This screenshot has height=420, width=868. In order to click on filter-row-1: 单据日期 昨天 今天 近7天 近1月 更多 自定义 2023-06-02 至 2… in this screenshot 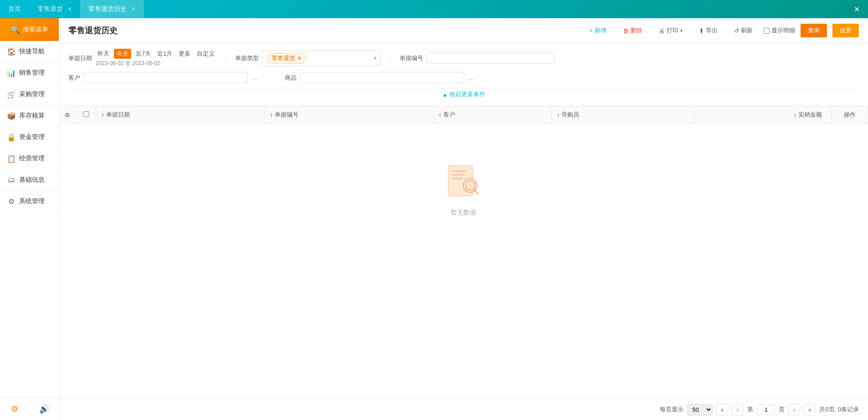, I will do `click(464, 58)`.